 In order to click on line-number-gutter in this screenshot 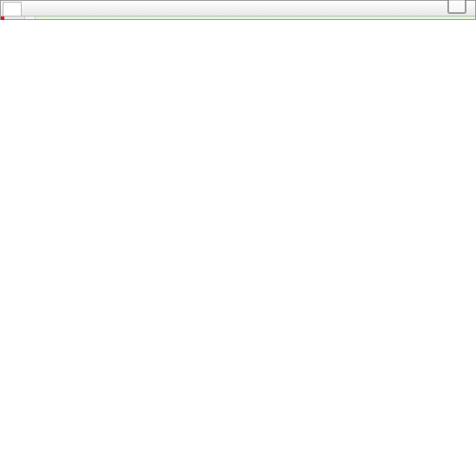, I will do `click(13, 17)`.